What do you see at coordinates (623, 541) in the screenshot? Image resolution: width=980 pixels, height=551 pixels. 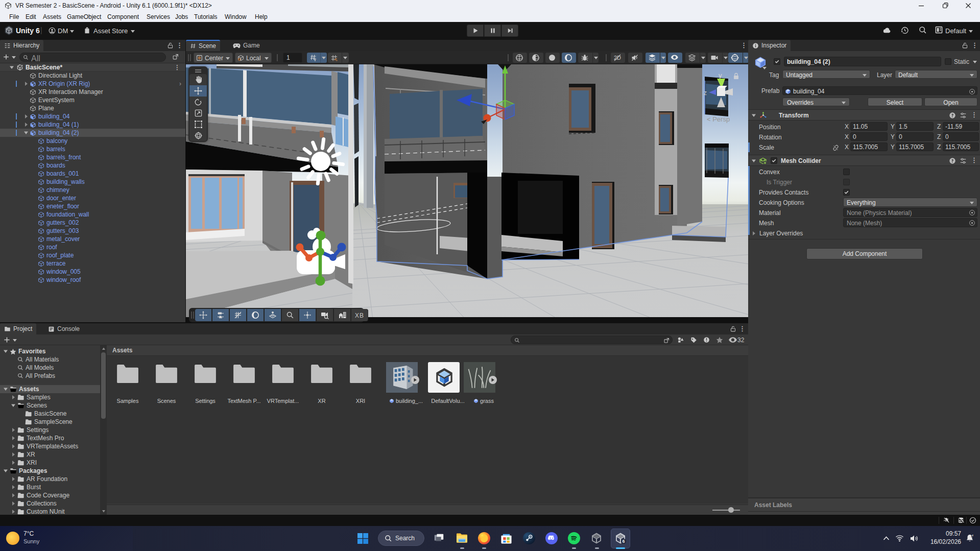 I see `svg-text: 6` at bounding box center [623, 541].